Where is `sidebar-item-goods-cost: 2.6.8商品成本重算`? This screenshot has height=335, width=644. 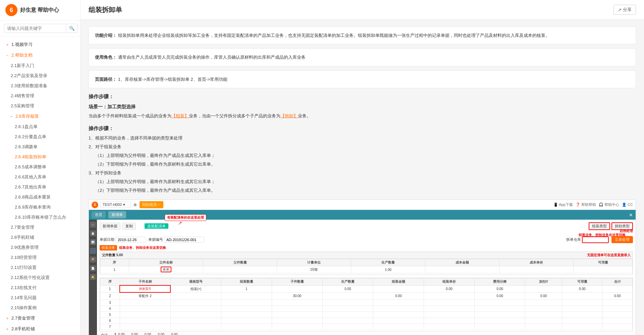 sidebar-item-goods-cost: 2.6.8商品成本重算 is located at coordinates (40, 197).